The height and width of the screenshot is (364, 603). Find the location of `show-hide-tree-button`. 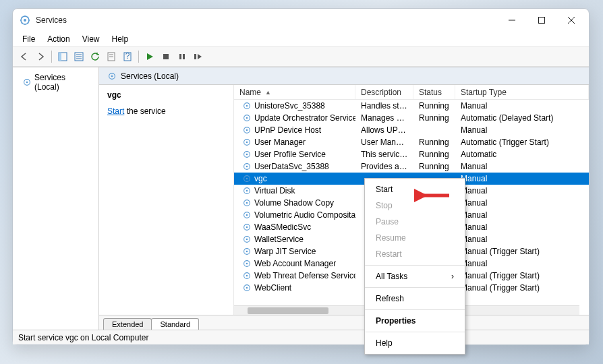

show-hide-tree-button is located at coordinates (63, 57).